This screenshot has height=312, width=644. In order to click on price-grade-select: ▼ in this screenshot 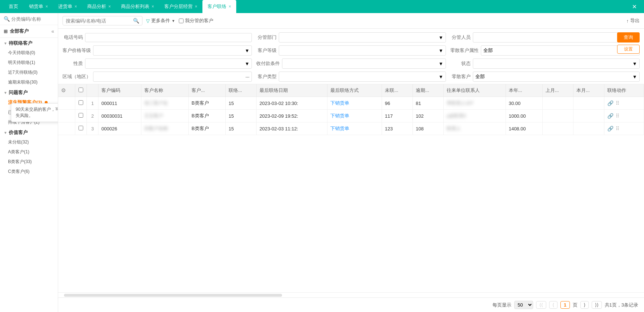, I will do `click(172, 50)`.